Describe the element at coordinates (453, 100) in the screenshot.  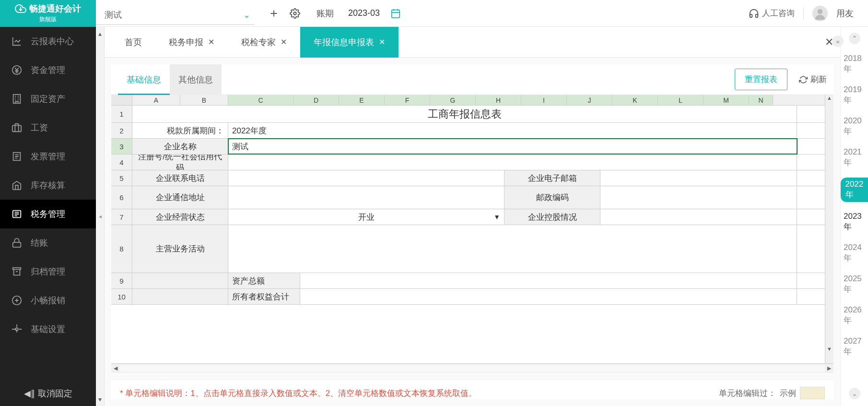
I see `col-header-g: G` at that location.